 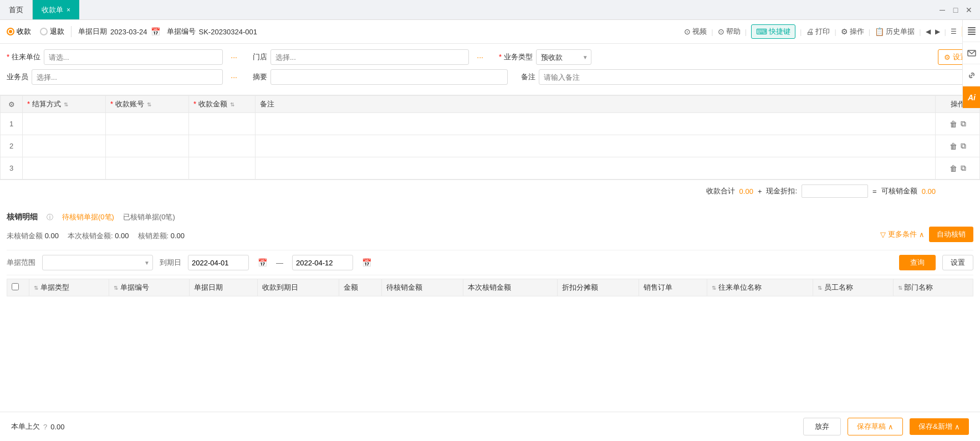 I want to click on right-panel-table-icon, so click(x=971, y=31).